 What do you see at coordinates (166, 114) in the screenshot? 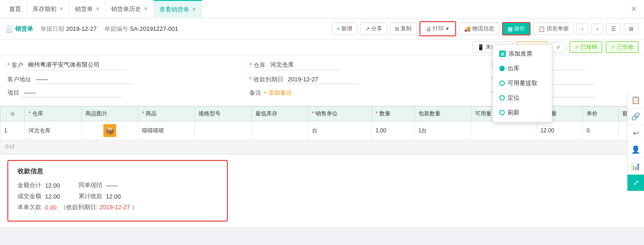
I see `column-product: 商品` at bounding box center [166, 114].